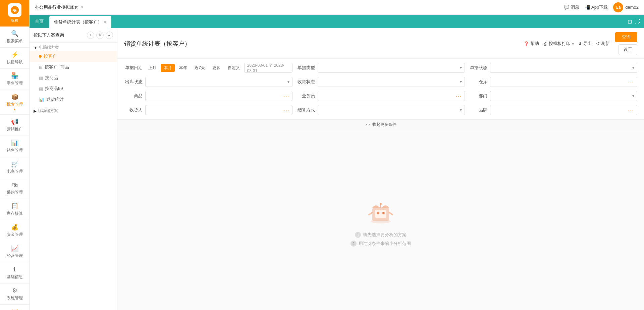  What do you see at coordinates (73, 99) in the screenshot?
I see `scheme-return-stats: 📊 退货统计` at bounding box center [73, 99].